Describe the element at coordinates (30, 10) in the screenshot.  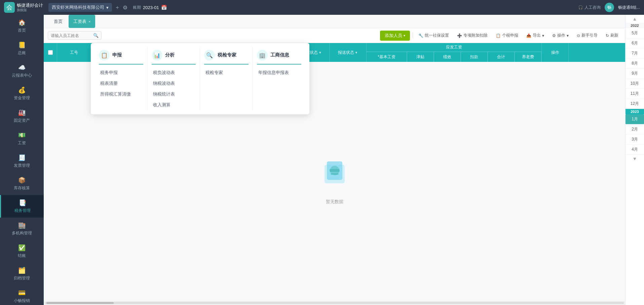
I see `app-edition: 旗舰版` at that location.